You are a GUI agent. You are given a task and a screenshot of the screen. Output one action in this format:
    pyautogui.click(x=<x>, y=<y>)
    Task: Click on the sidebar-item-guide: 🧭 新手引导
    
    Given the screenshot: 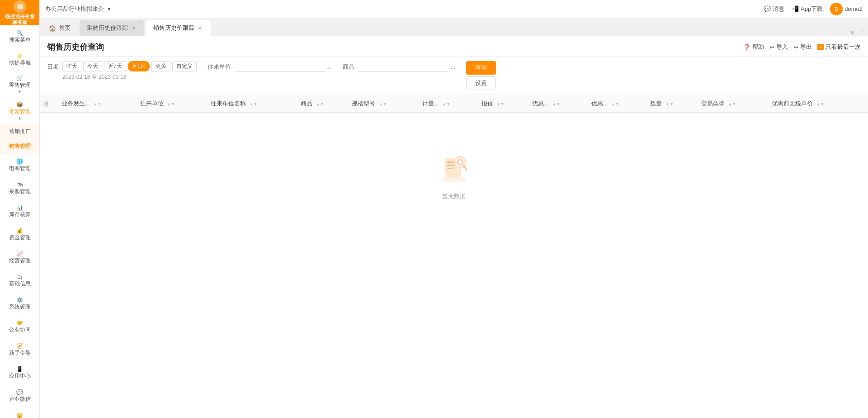 What is the action you would take?
    pyautogui.click(x=20, y=350)
    